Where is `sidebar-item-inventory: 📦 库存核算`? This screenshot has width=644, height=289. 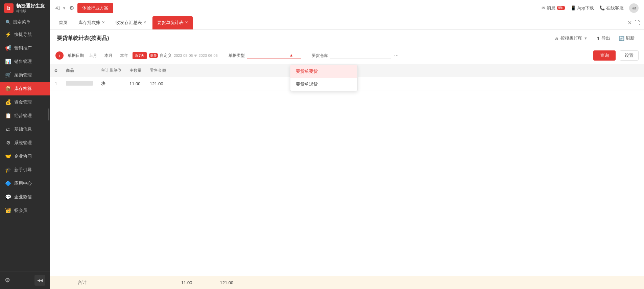
sidebar-item-inventory: 📦 库存核算 is located at coordinates (25, 89).